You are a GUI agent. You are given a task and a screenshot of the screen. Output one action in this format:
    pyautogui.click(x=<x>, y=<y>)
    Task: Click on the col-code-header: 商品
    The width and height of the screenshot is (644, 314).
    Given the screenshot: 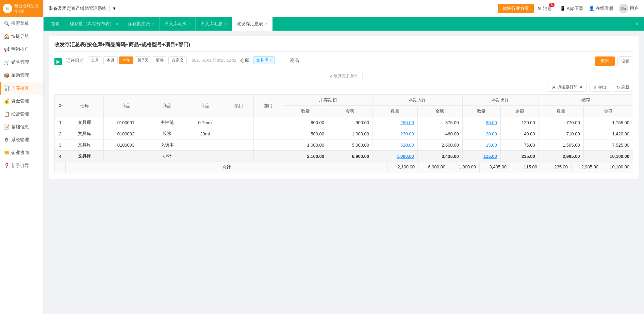 What is the action you would take?
    pyautogui.click(x=126, y=106)
    